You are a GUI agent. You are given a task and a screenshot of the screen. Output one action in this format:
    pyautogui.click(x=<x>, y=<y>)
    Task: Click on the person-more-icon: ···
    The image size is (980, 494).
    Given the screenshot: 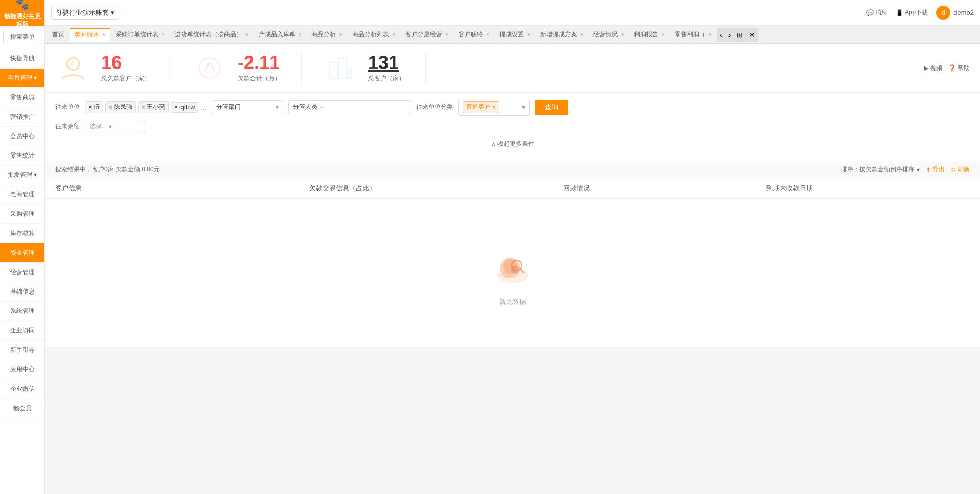 What is the action you would take?
    pyautogui.click(x=322, y=107)
    